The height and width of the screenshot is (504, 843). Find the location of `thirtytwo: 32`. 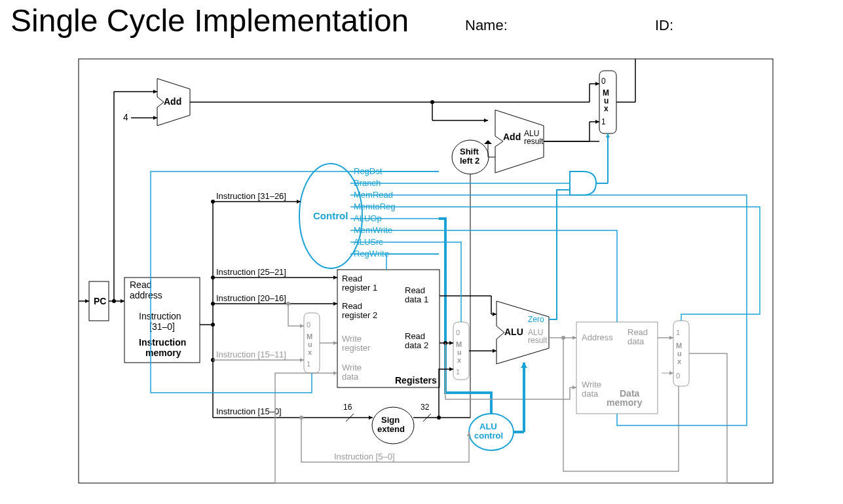

thirtytwo: 32 is located at coordinates (425, 407).